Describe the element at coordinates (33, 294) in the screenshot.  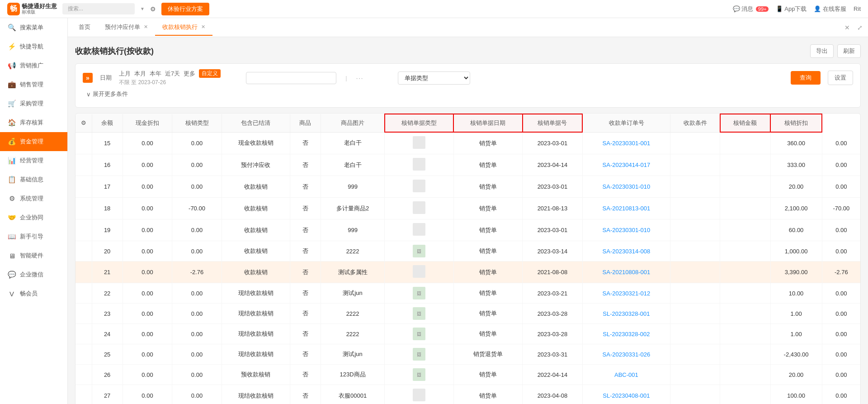
I see `sidebar-item-member: V 畅会员` at that location.